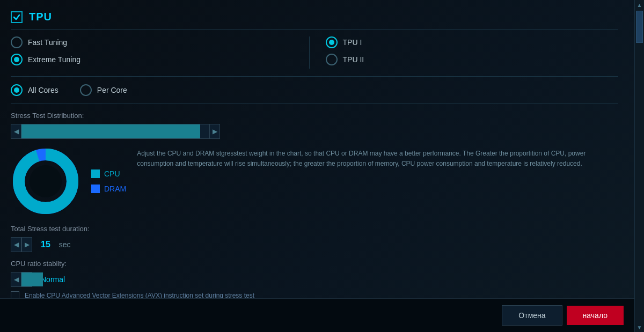 The image size is (644, 332). Describe the element at coordinates (86, 90) in the screenshot. I see `per-core-radio` at that location.